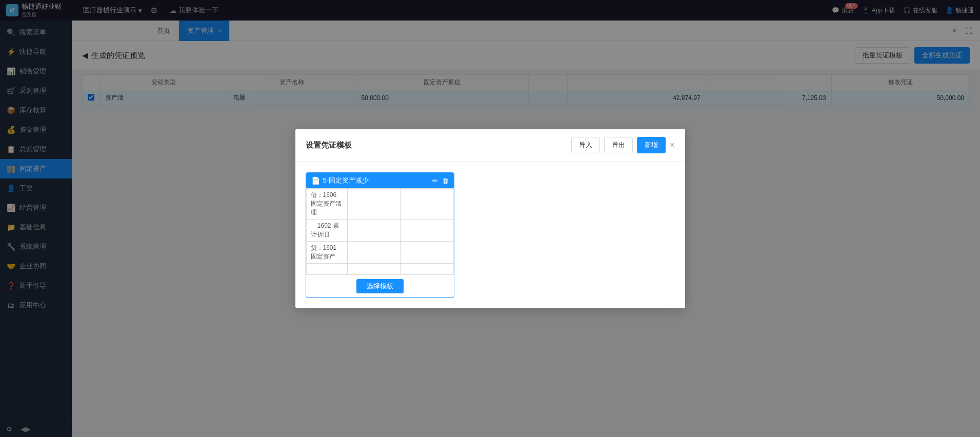 The height and width of the screenshot is (437, 980). I want to click on template-row-4-col3, so click(427, 269).